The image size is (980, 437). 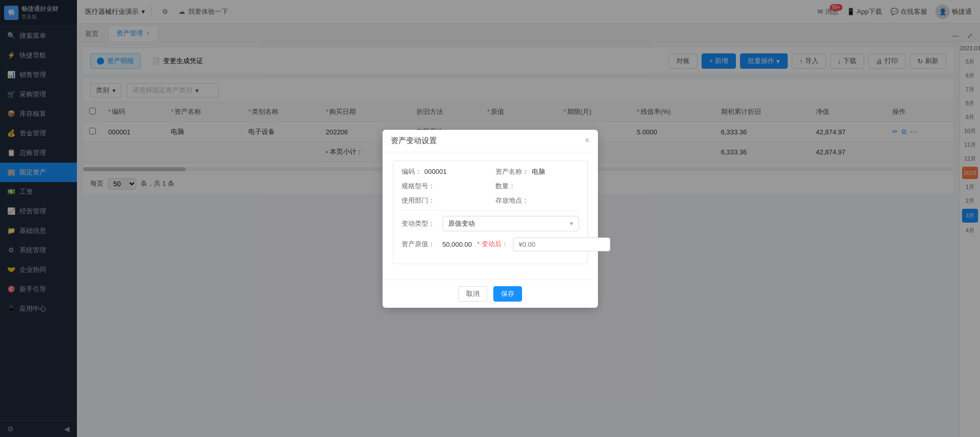 What do you see at coordinates (411, 172) in the screenshot?
I see `code-label: 编码：` at bounding box center [411, 172].